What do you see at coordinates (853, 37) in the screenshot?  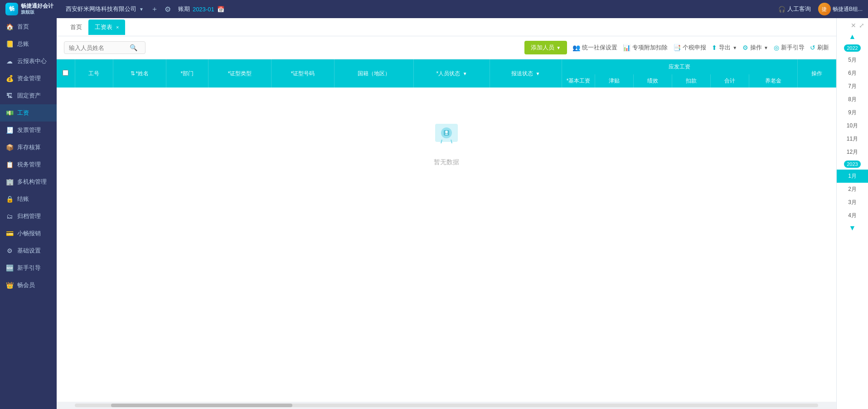 I see `cal-nav-up: ▲` at bounding box center [853, 37].